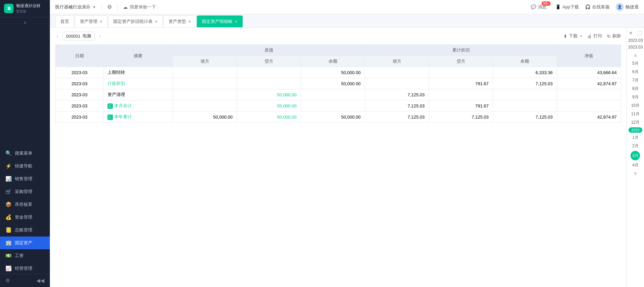  Describe the element at coordinates (461, 84) in the screenshot. I see `cell-lj-credit: 791.67` at that location.